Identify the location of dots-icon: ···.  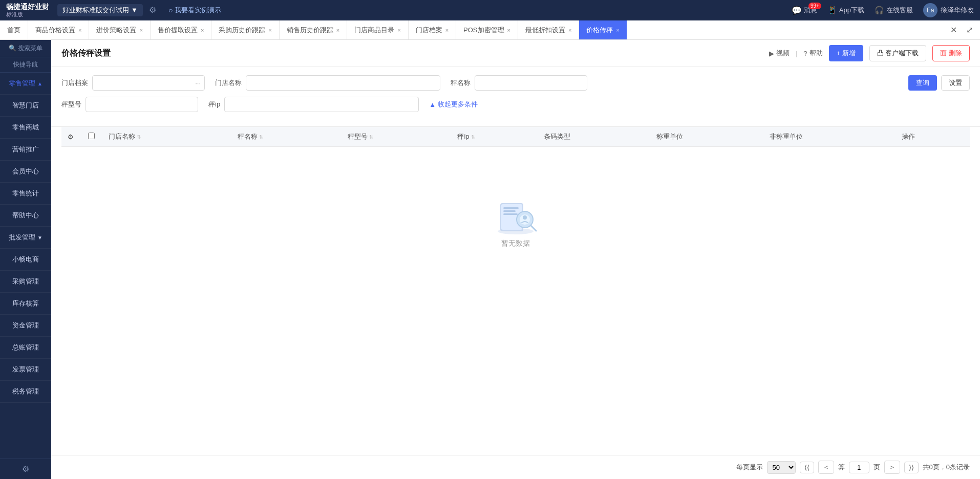
(198, 83).